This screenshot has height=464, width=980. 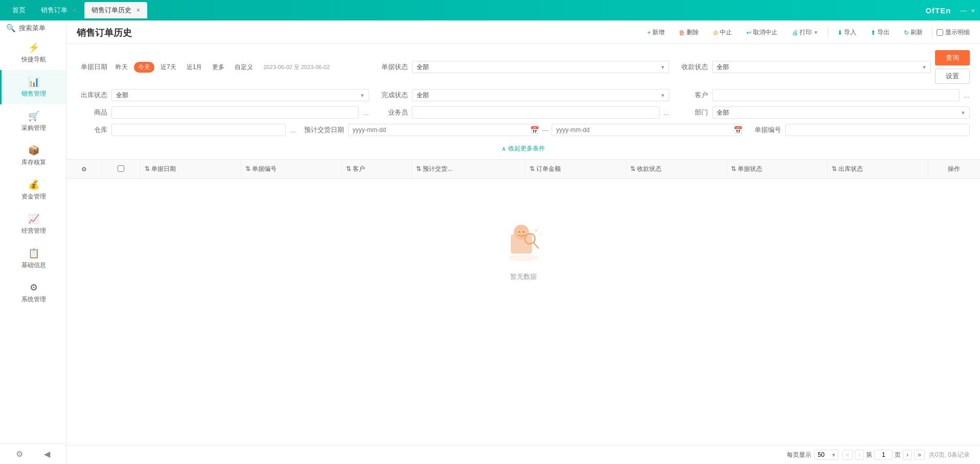 What do you see at coordinates (121, 169) in the screenshot?
I see `select-all-checkbox` at bounding box center [121, 169].